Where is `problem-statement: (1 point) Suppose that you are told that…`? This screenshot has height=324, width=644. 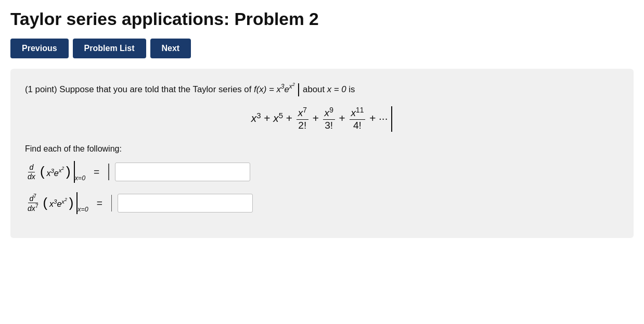 problem-statement: (1 point) Suppose that you are told that… is located at coordinates (322, 89).